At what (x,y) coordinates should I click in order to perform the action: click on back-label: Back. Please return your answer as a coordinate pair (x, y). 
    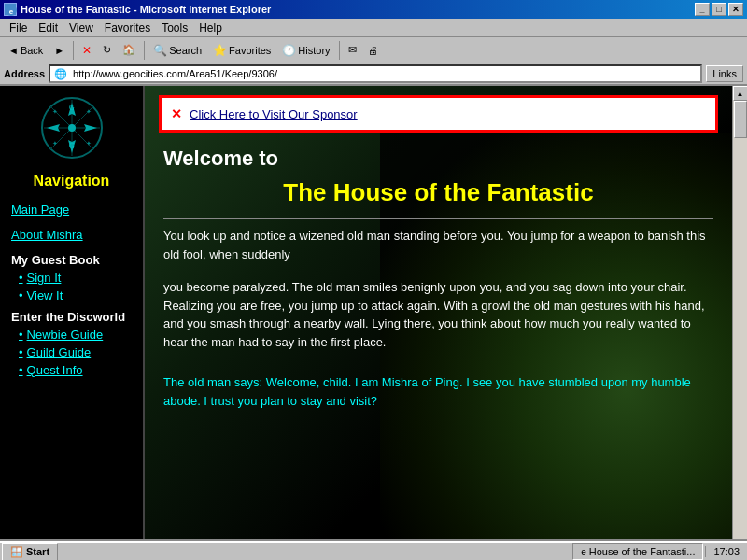
    Looking at the image, I should click on (32, 50).